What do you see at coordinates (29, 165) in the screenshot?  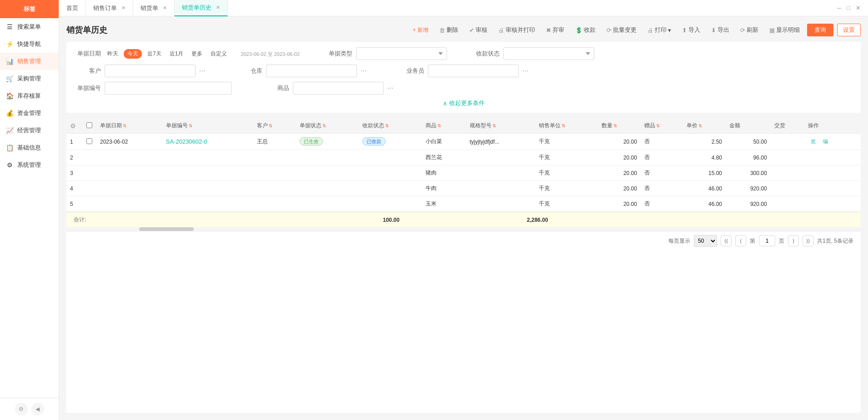 I see `sidebar-item-sys-mgmt: ⚙ 系统管理` at bounding box center [29, 165].